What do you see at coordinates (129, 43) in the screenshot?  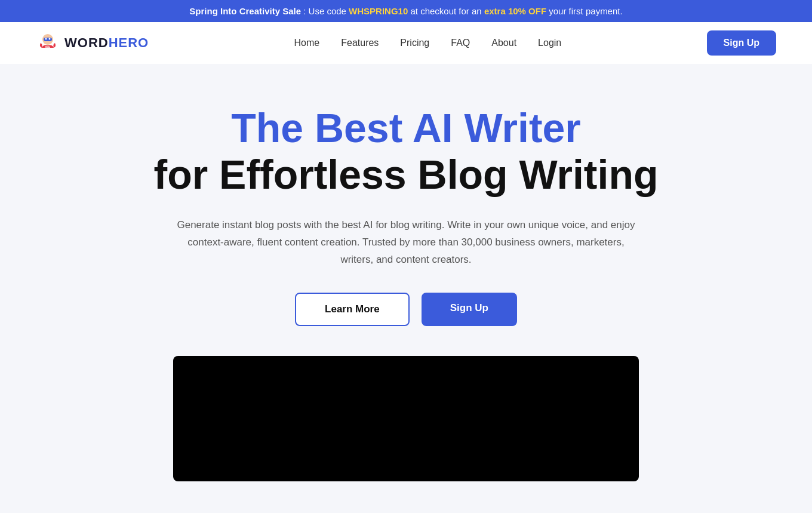 I see `logo-hero: HERO` at bounding box center [129, 43].